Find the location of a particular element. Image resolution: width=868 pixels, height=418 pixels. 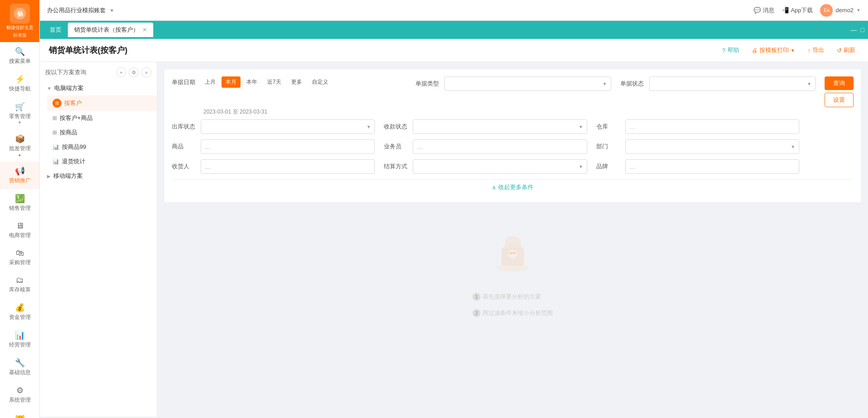

add-scheme-btn: + is located at coordinates (121, 72).